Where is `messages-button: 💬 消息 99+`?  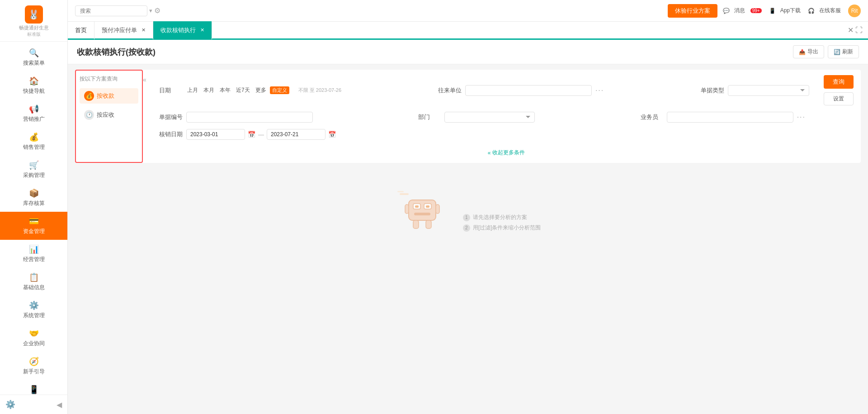 messages-button: 💬 消息 99+ is located at coordinates (742, 11).